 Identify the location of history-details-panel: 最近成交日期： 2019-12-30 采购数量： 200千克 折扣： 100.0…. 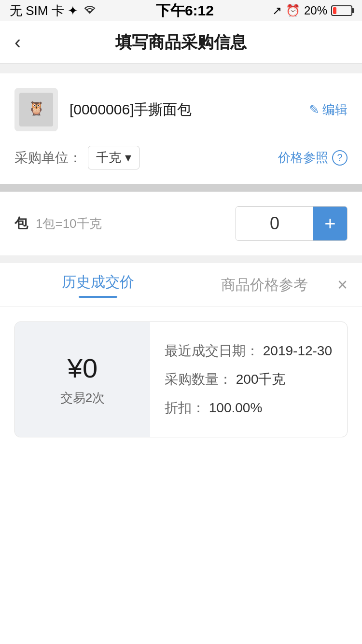
(249, 379).